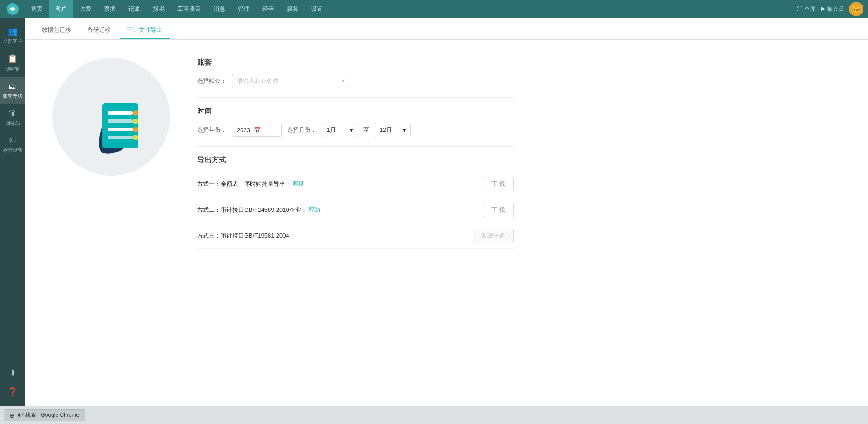 The width and height of the screenshot is (868, 424). I want to click on account-section-title: 账套, so click(355, 62).